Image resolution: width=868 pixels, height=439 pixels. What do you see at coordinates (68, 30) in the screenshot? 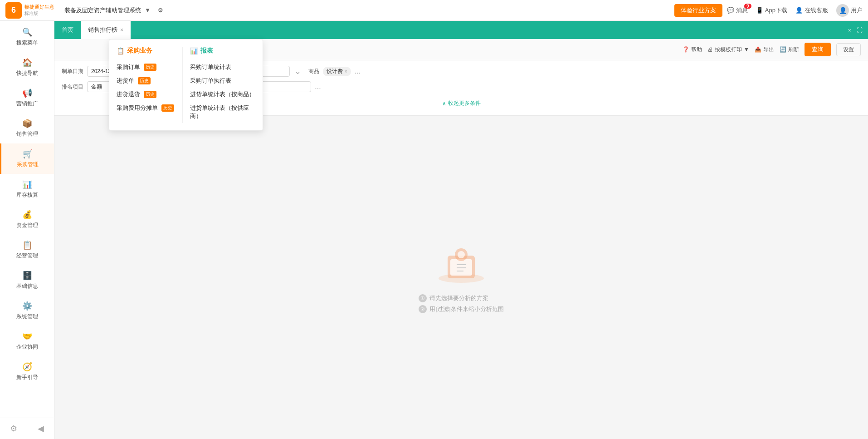
I see `tab-home: 首页` at bounding box center [68, 30].